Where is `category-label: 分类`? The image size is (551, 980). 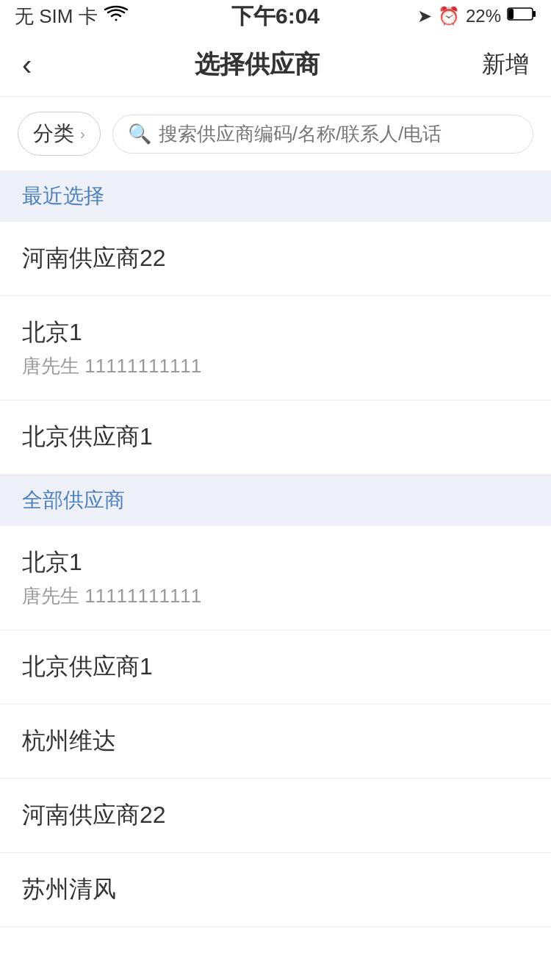 category-label: 分类 is located at coordinates (54, 134).